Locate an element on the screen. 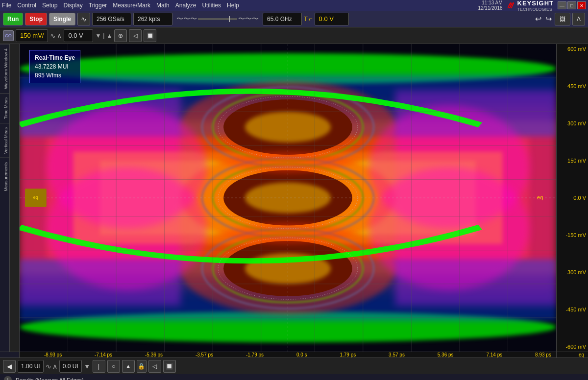  bottom-ctrl-3: ▲ is located at coordinates (128, 366).